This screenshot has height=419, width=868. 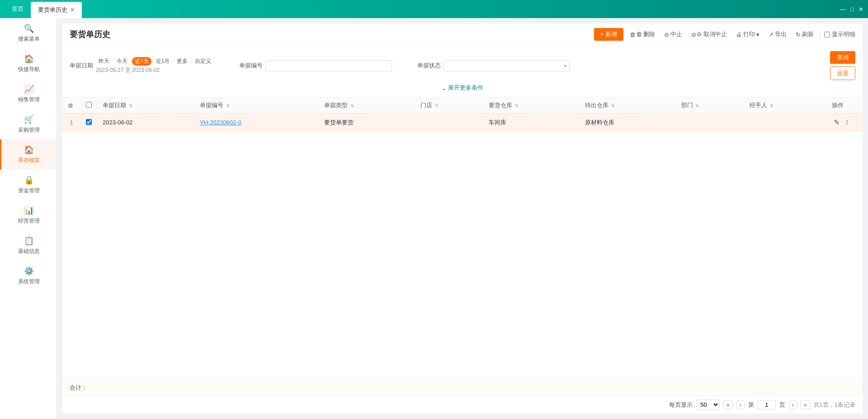 What do you see at coordinates (840, 34) in the screenshot?
I see `show-detail-checkbox-label: 显示明细` at bounding box center [840, 34].